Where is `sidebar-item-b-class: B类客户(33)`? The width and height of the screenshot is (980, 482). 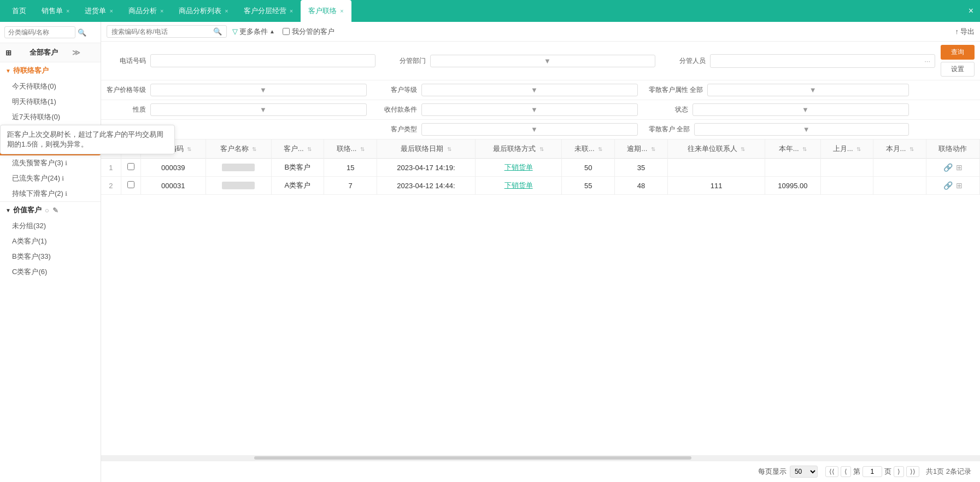
sidebar-item-b-class: B类客户(33) is located at coordinates (50, 257).